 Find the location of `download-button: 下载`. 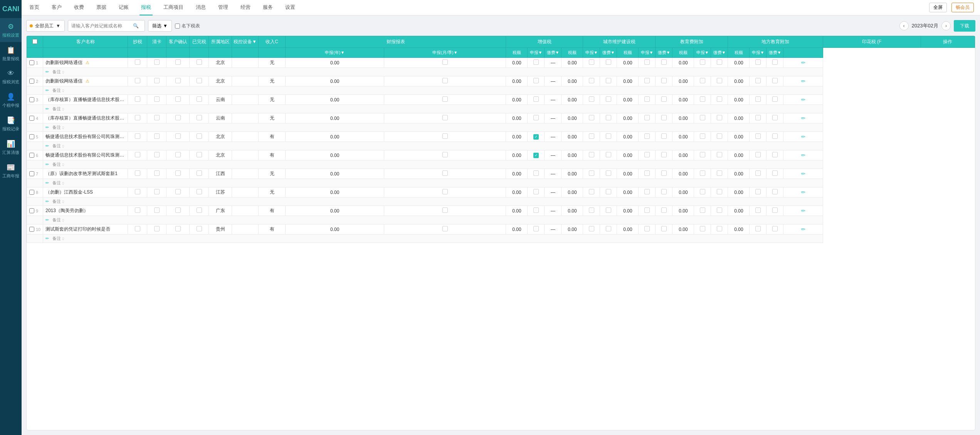

download-button: 下载 is located at coordinates (965, 26).